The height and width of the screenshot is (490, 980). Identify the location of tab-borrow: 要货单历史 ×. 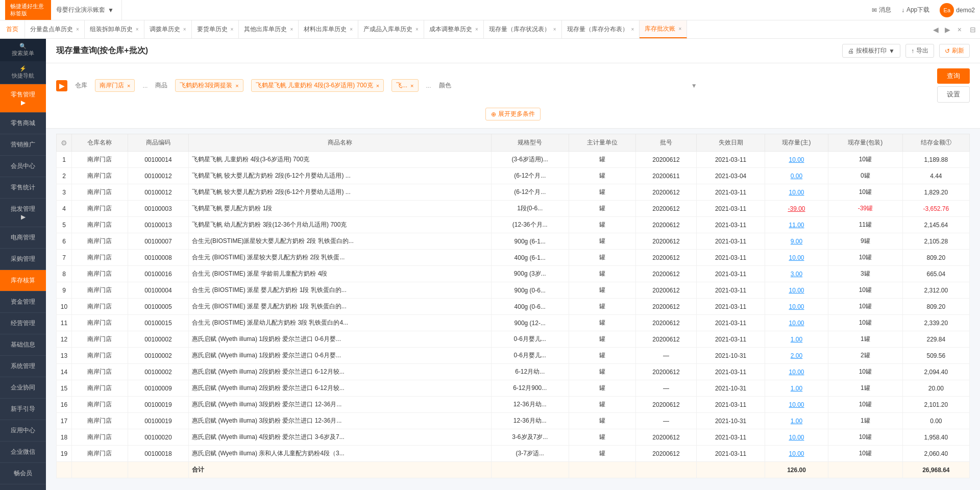
(215, 30).